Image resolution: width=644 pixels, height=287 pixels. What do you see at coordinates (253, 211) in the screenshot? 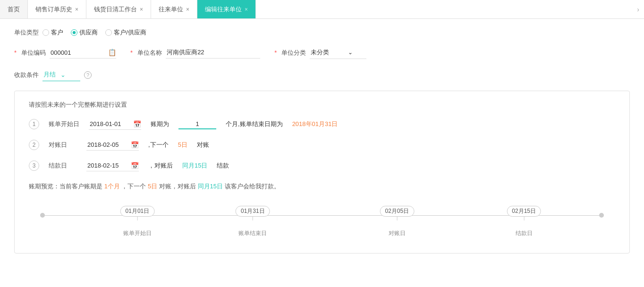
I see `timeline-node-2-bubble: 01月31日` at bounding box center [253, 211].